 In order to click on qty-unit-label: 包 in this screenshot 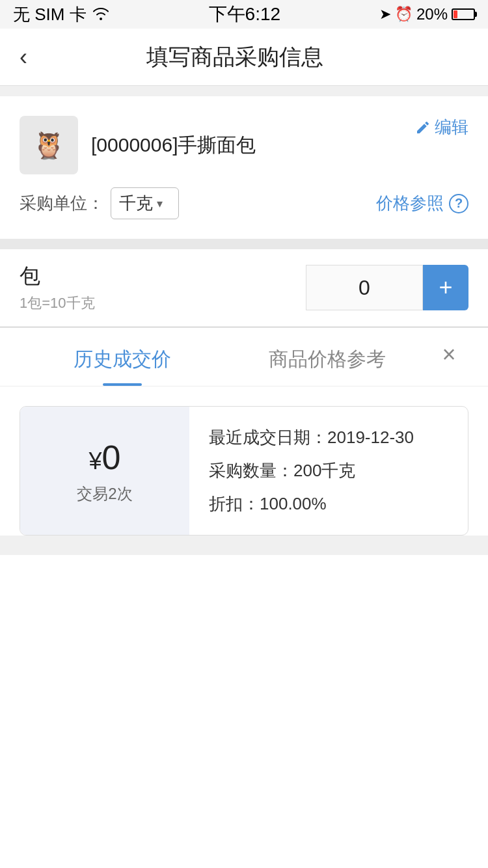, I will do `click(57, 277)`.